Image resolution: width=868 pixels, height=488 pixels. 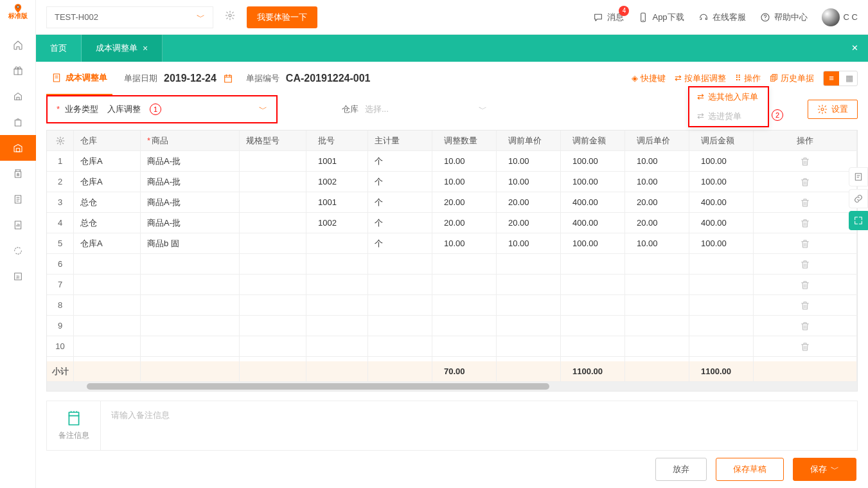 What do you see at coordinates (452, 285) in the screenshot?
I see `table-row: 7` at bounding box center [452, 285].